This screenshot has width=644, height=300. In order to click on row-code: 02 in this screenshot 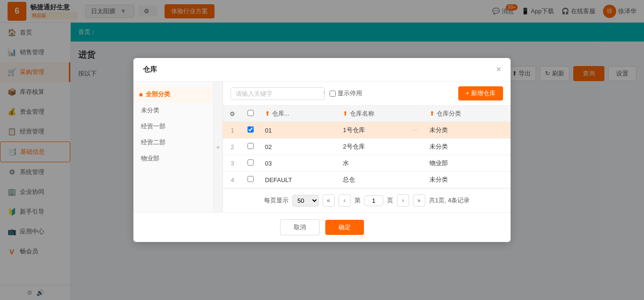, I will do `click(298, 147)`.